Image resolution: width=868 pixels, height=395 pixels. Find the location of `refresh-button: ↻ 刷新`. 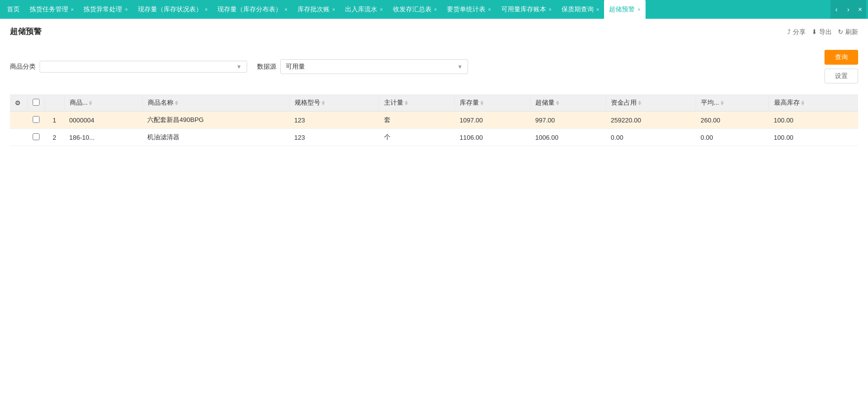

refresh-button: ↻ 刷新 is located at coordinates (848, 32).